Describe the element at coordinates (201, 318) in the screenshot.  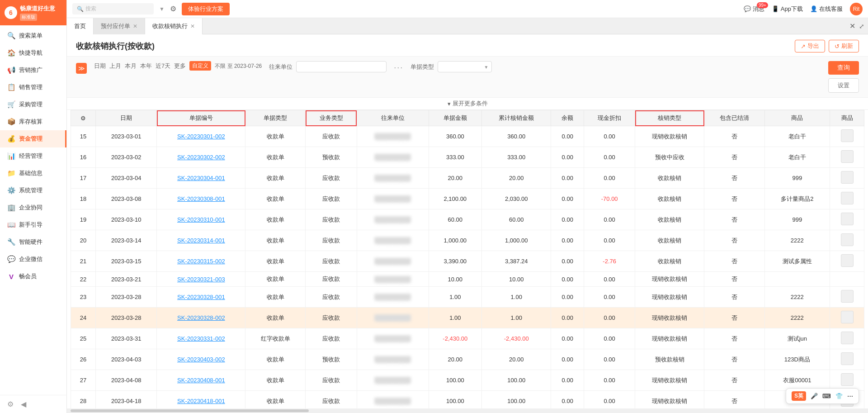
I see `bill-no-link: SK-20230328-002` at that location.